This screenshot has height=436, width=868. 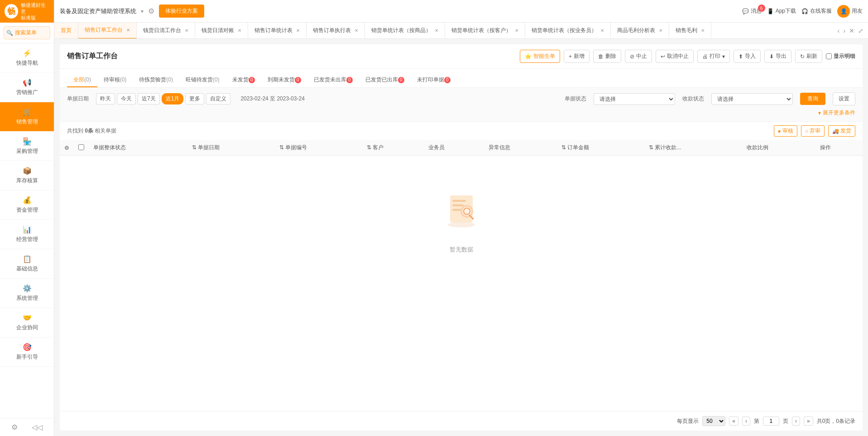 I want to click on import-button: ⬆ 导入, so click(x=747, y=56).